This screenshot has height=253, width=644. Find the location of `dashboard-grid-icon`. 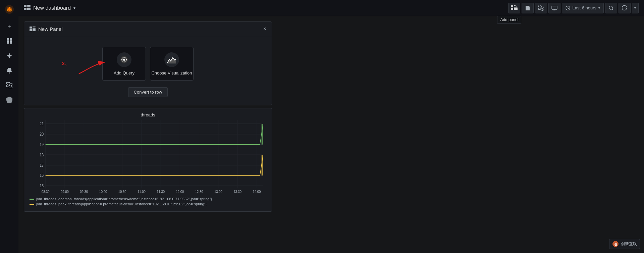

dashboard-grid-icon is located at coordinates (27, 8).